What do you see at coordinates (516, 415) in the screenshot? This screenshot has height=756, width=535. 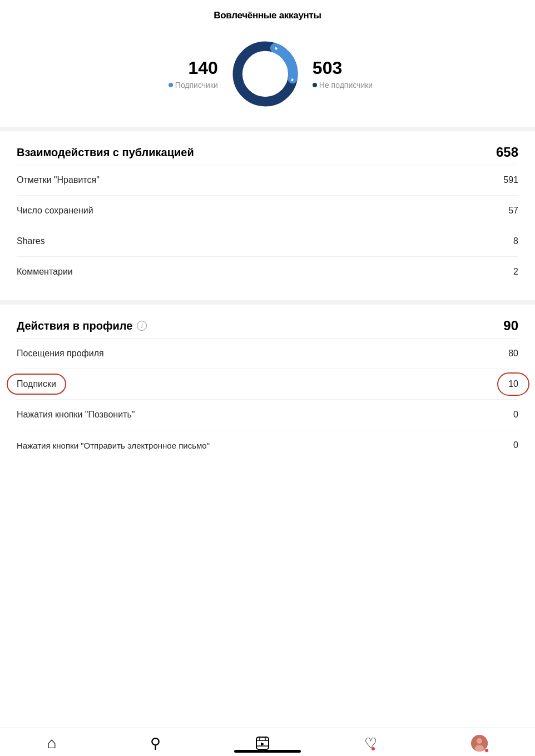 I see `call-button-value: 0` at bounding box center [516, 415].